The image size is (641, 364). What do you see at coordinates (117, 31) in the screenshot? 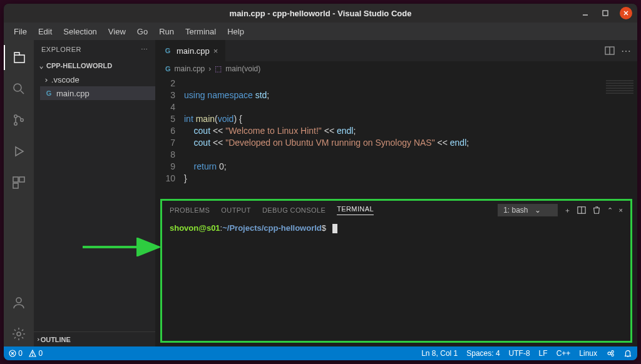
I see `menu-view: View` at bounding box center [117, 31].